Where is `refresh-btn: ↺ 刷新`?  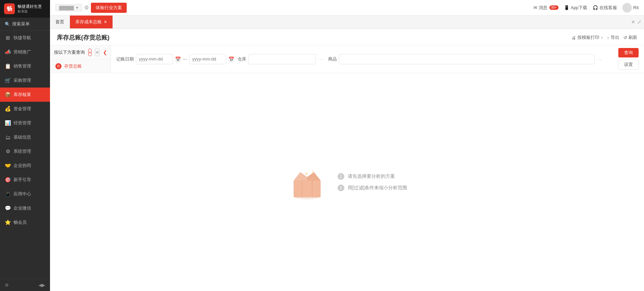 refresh-btn: ↺ 刷新 is located at coordinates (630, 38).